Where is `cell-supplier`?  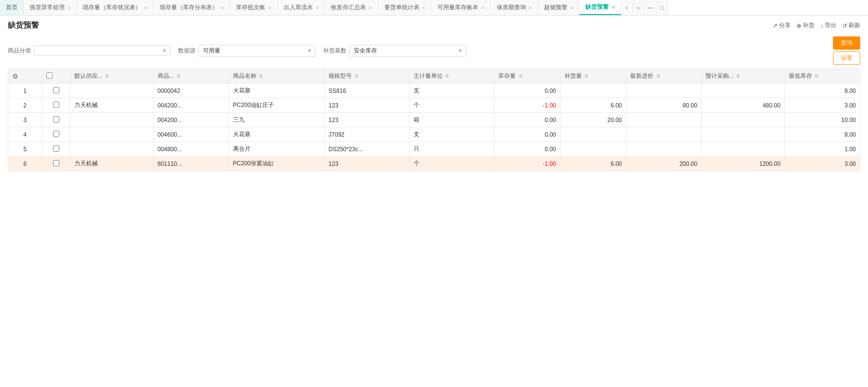
cell-supplier is located at coordinates (112, 135).